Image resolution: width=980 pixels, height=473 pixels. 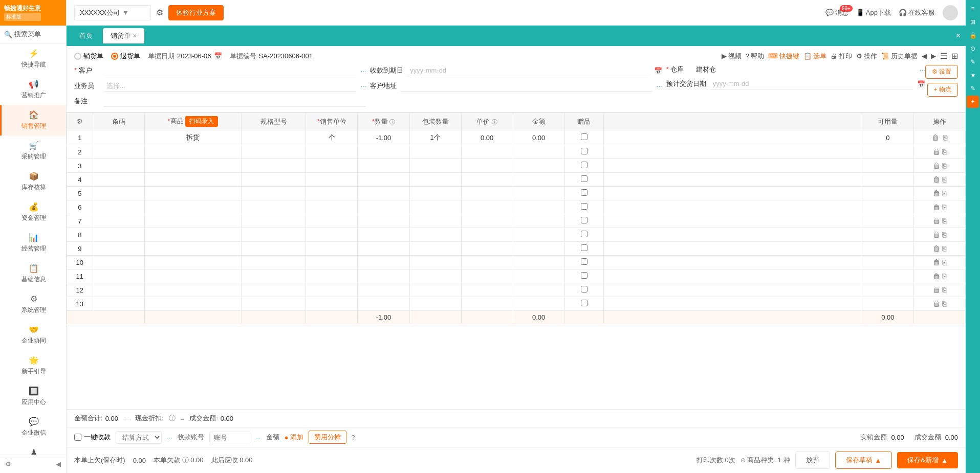 I want to click on warehouse-dots: ···, so click(x=922, y=70).